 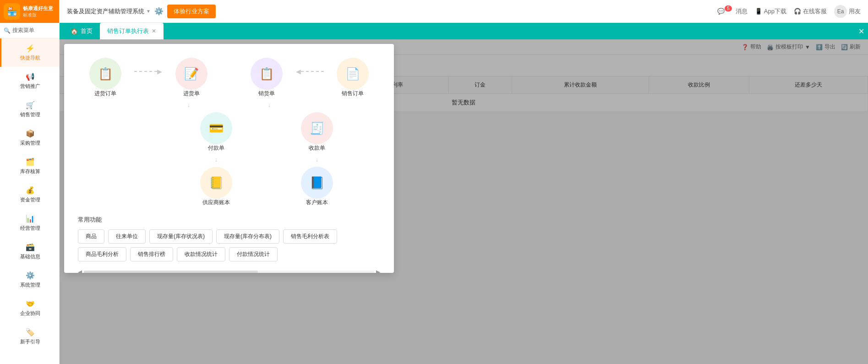 I want to click on common-btn-stock-status: 现存量(库存状况表), so click(x=181, y=236).